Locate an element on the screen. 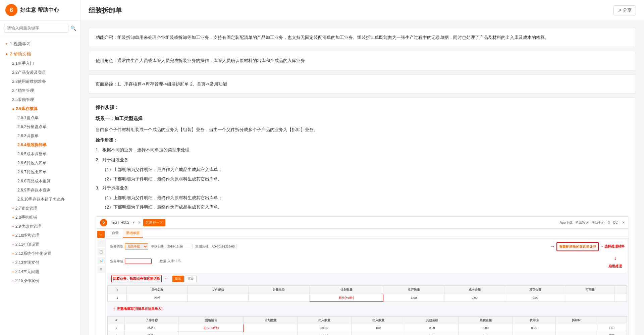  sidebar-item-docs: ● 2.帮助文档 is located at coordinates (40, 54).